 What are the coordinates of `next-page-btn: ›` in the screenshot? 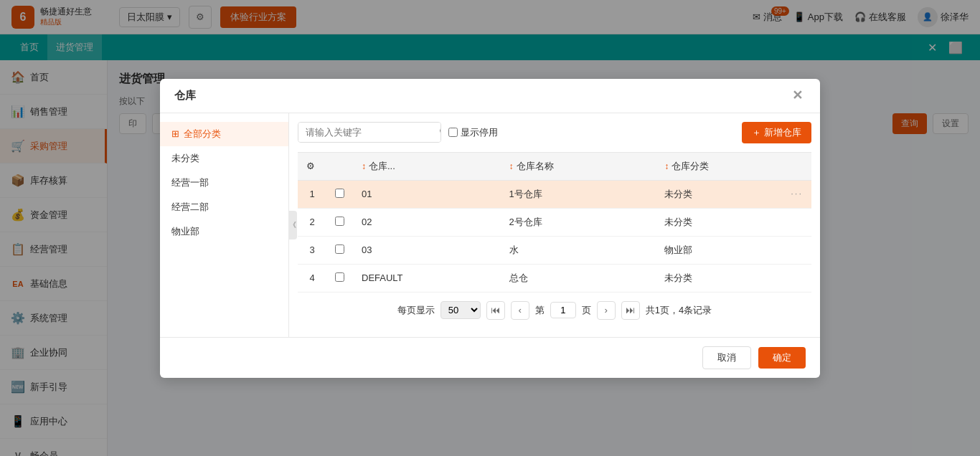 It's located at (606, 310).